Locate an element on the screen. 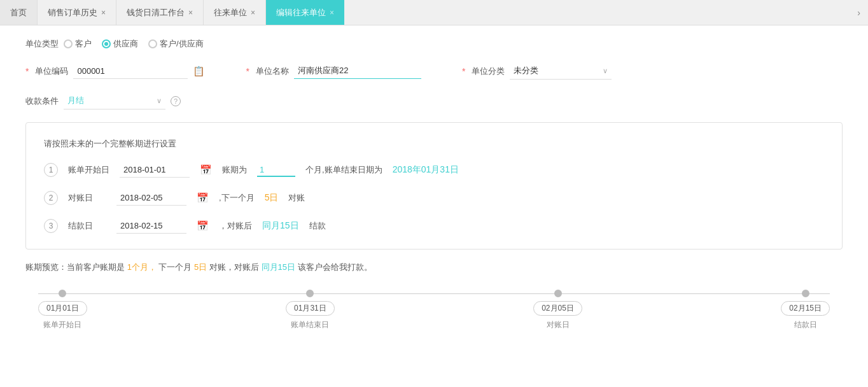 This screenshot has height=387, width=868. tab-bar: 首页 销售订单历史 × 钱货日清工作台 × 往来单位 × 编辑往来单位 × › is located at coordinates (434, 13).